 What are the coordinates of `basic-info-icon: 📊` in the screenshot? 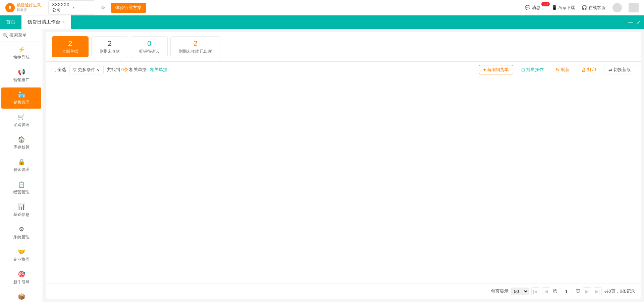 It's located at (21, 207).